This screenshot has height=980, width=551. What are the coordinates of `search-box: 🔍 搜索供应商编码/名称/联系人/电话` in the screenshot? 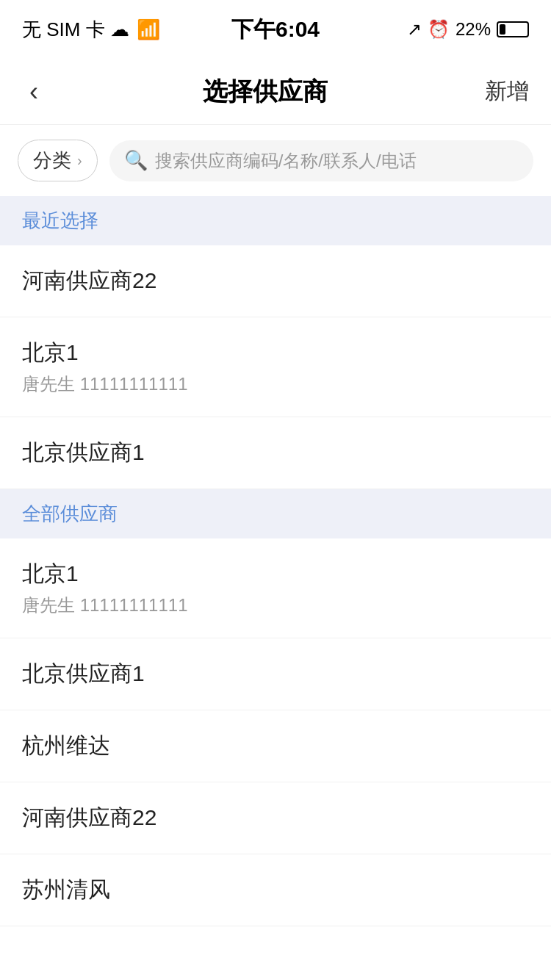 It's located at (322, 161).